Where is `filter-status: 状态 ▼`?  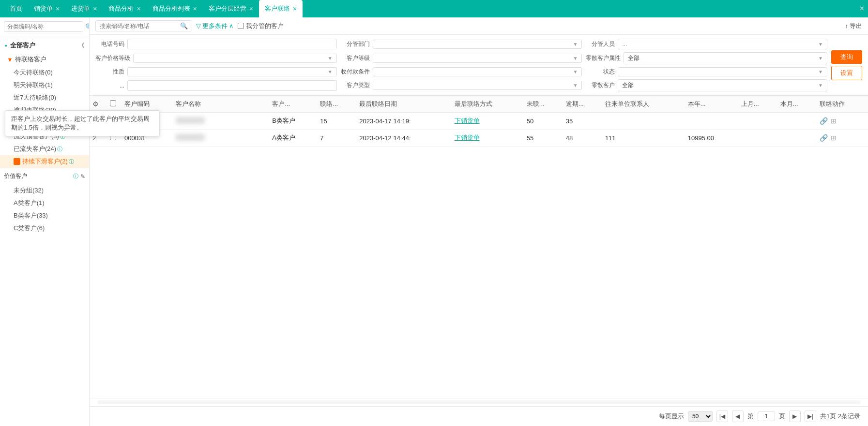
filter-status: 状态 ▼ is located at coordinates (707, 72).